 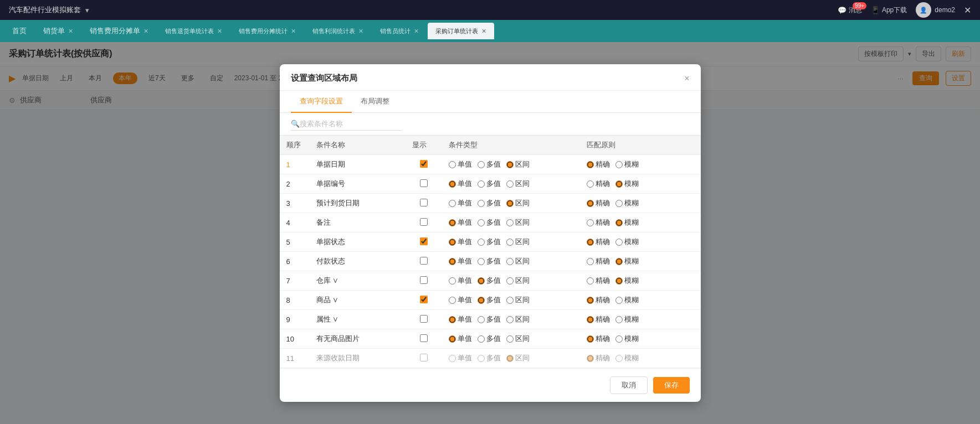 What do you see at coordinates (935, 10) in the screenshot?
I see `user-avatar: 👤 demo2` at bounding box center [935, 10].